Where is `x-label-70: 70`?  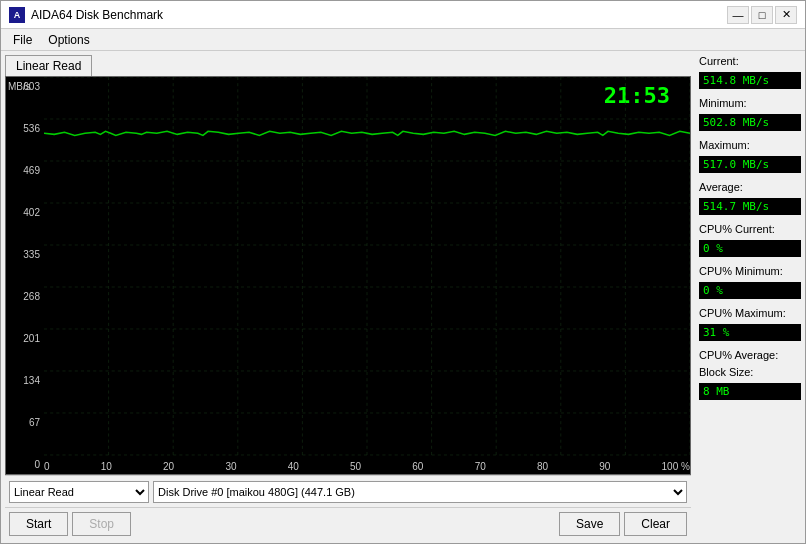
x-label-70: 70 is located at coordinates (480, 466).